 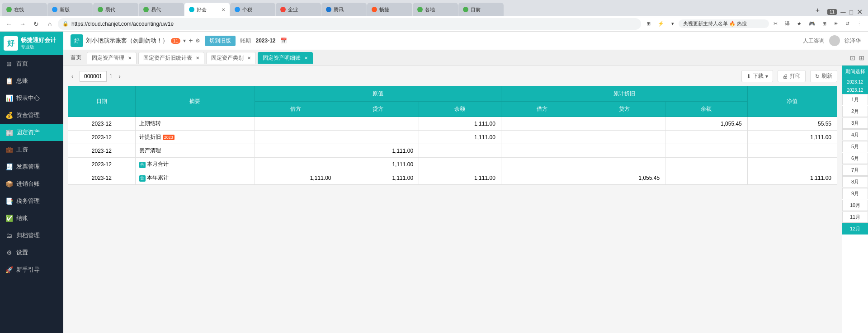 I want to click on tab-asset-ledger: 固定资产明细账 ✕, so click(x=285, y=58).